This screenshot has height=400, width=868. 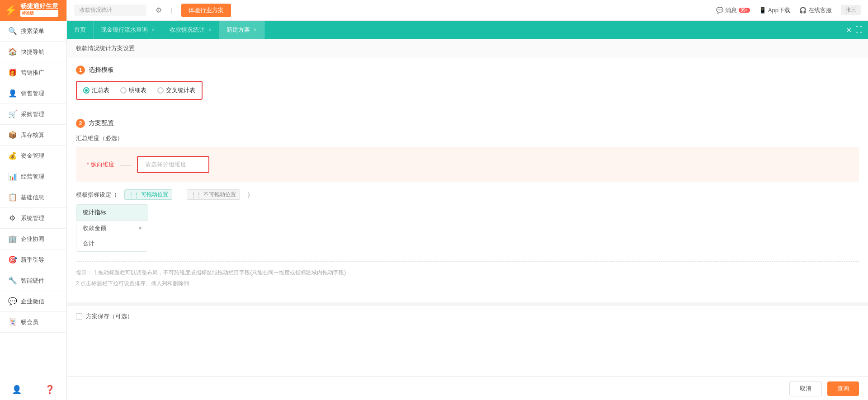 What do you see at coordinates (843, 389) in the screenshot?
I see `query-button: 查询` at bounding box center [843, 389].